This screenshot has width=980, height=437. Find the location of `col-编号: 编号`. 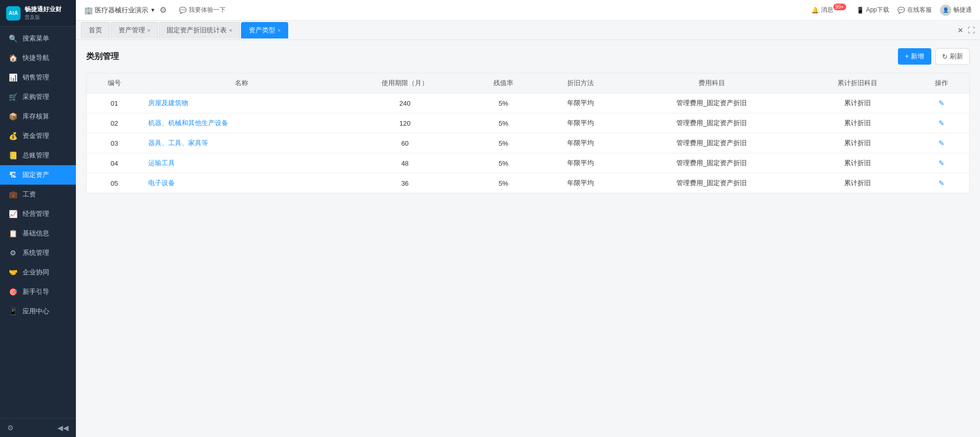

col-编号: 编号 is located at coordinates (114, 83).